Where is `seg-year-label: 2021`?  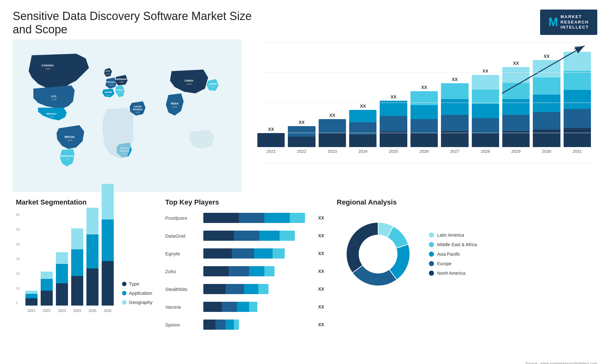
seg-year-label: 2021 is located at coordinates (31, 311).